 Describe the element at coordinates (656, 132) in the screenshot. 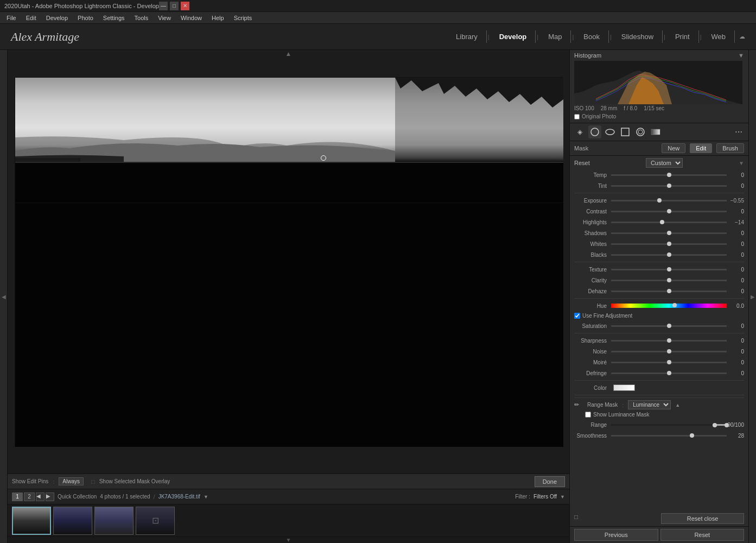

I see `mask-gradient-button` at that location.